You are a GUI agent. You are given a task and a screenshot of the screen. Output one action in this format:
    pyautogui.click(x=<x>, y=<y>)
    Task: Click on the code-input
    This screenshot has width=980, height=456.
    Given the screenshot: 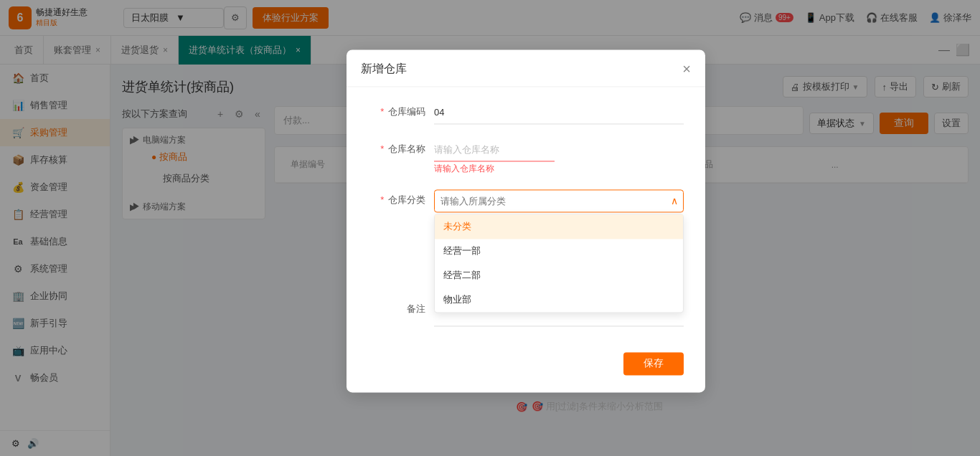 What is the action you would take?
    pyautogui.click(x=559, y=113)
    